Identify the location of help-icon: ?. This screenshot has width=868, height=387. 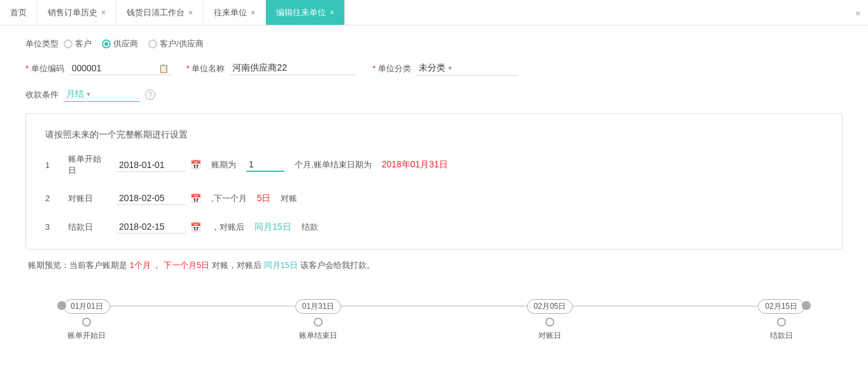
(150, 95).